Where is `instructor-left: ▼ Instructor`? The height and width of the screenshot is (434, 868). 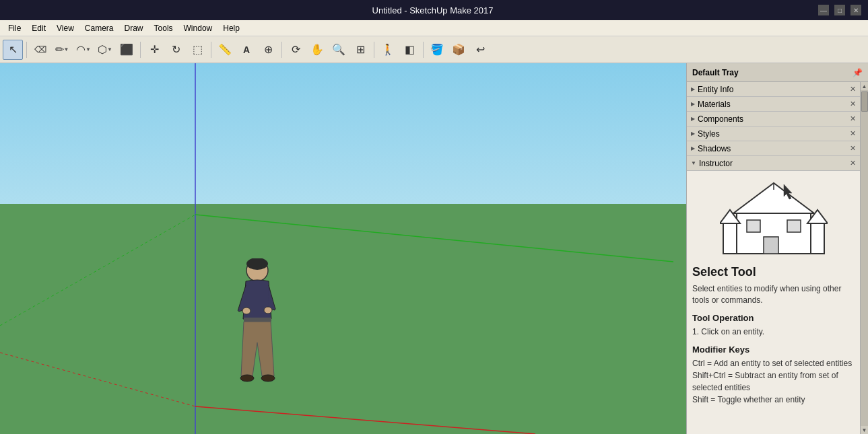 instructor-left: ▼ Instructor is located at coordinates (712, 164).